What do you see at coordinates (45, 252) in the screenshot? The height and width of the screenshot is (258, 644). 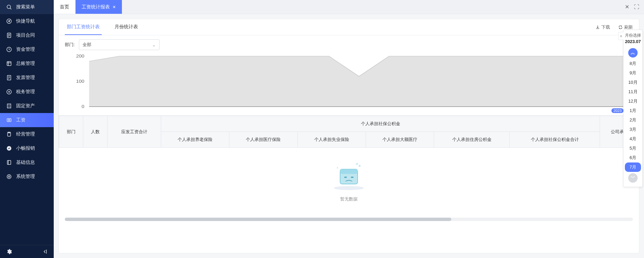 I see `collapse-sidebar-icon` at bounding box center [45, 252].